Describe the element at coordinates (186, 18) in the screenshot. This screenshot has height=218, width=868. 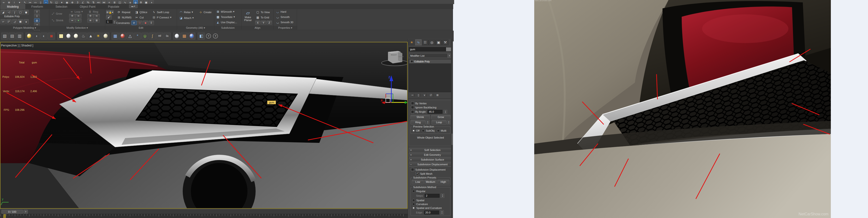
I see `attach-button: ◪Attach ▾` at that location.